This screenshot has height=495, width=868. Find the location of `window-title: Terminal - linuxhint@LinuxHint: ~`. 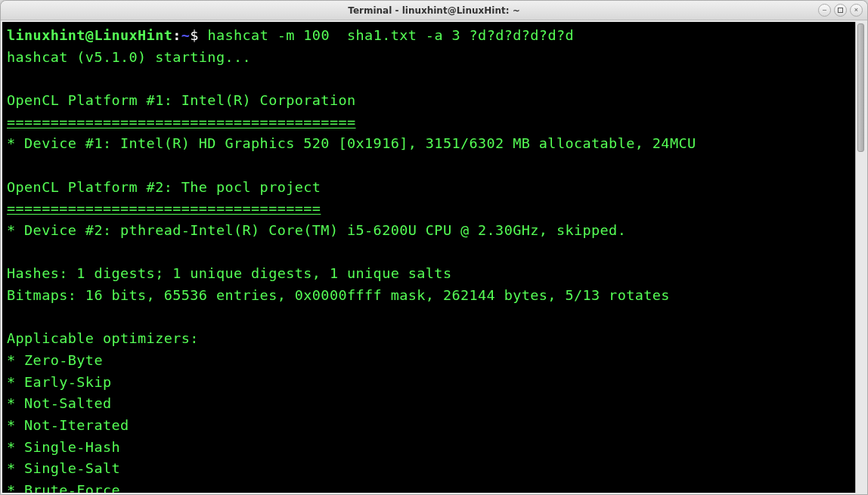

window-title: Terminal - linuxhint@LinuxHint: ~ is located at coordinates (434, 11).